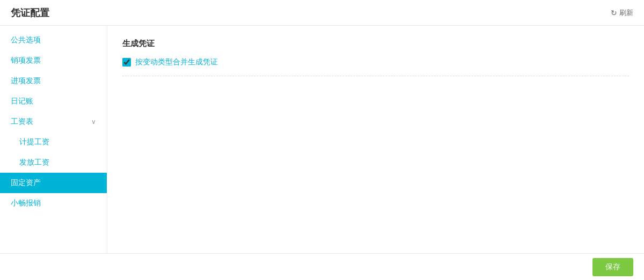 This screenshot has width=644, height=280. What do you see at coordinates (26, 203) in the screenshot?
I see `sidebar-item-label: 小畅报销` at bounding box center [26, 203].